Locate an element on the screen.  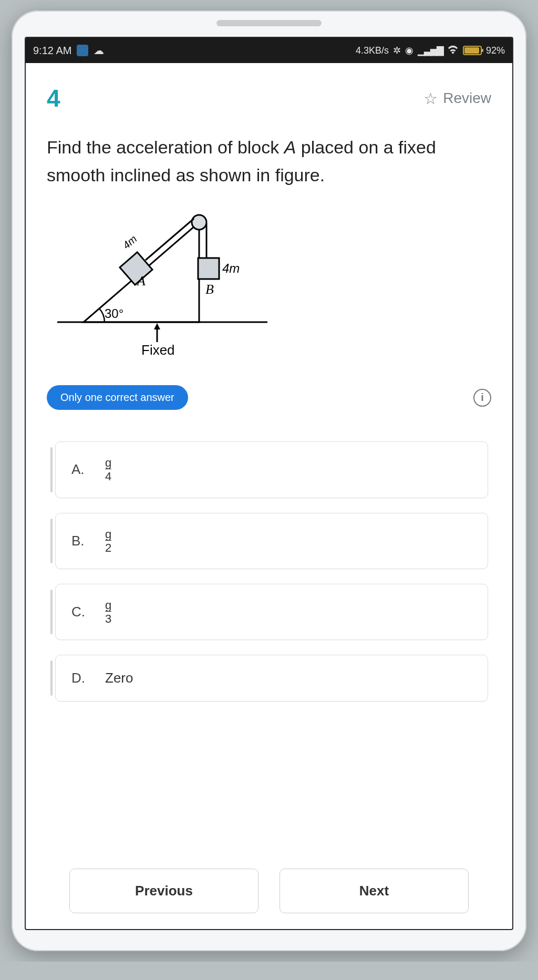
question-text-pre: Find the acceleration of block is located at coordinates (165, 147).